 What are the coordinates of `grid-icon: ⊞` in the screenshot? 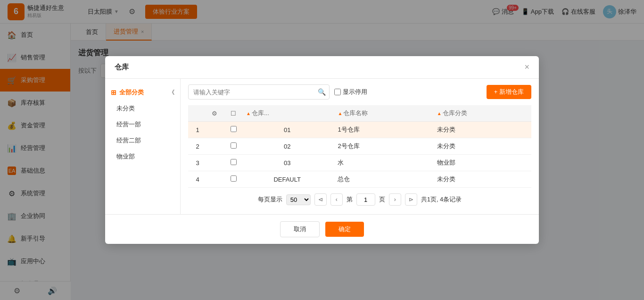 It's located at (114, 92).